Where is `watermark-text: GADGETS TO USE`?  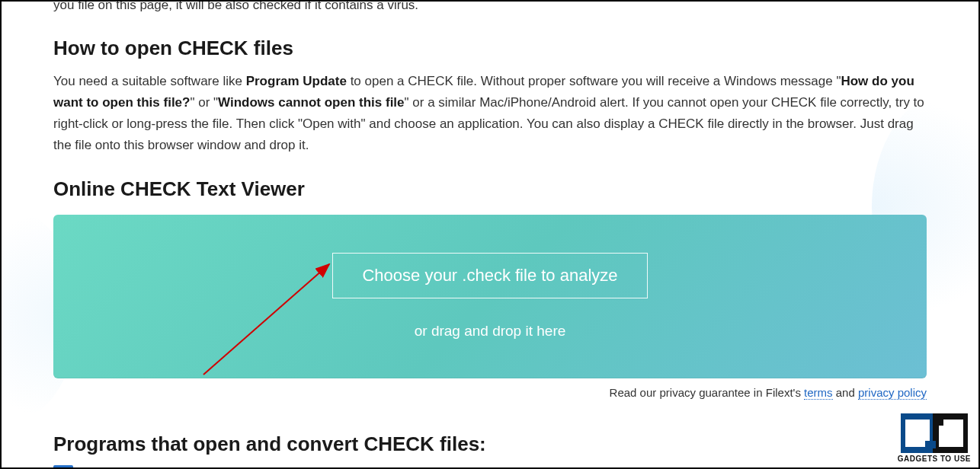
watermark-text: GADGETS TO USE is located at coordinates (934, 458).